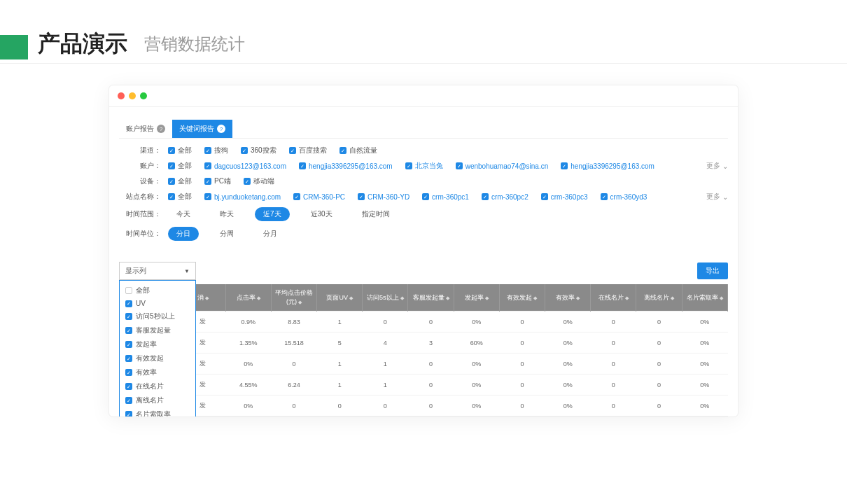  I want to click on table-header-cell: 点击率◆, so click(248, 298).